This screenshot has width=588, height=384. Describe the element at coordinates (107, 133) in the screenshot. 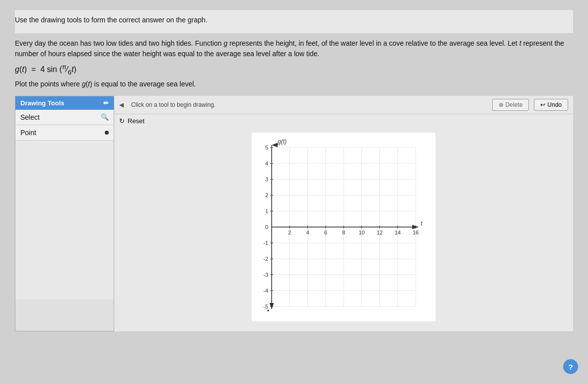

I see `point-dot-icon` at that location.